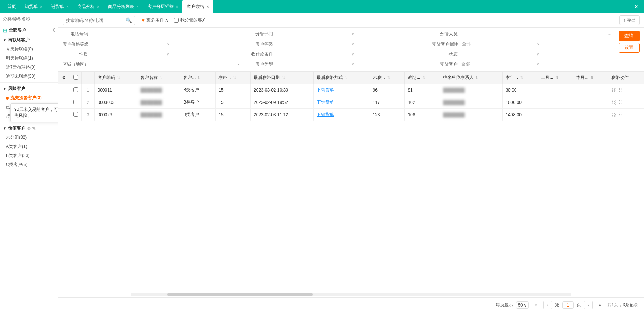  I want to click on prev-page-button: ‹, so click(548, 305).